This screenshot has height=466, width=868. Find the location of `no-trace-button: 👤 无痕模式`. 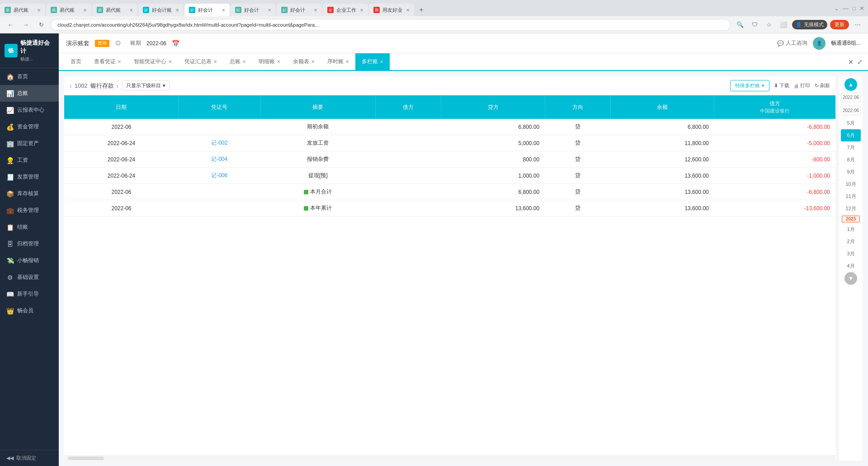

no-trace-button: 👤 无痕模式 is located at coordinates (810, 24).